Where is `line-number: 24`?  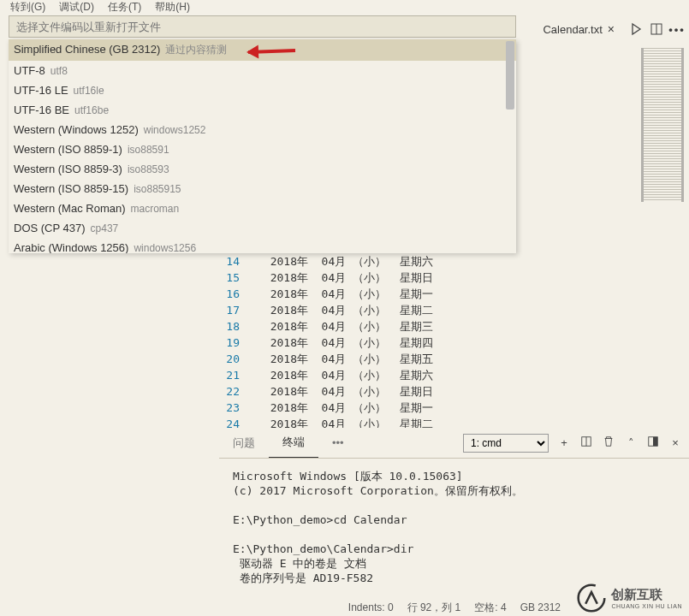 line-number: 24 is located at coordinates (128, 422).